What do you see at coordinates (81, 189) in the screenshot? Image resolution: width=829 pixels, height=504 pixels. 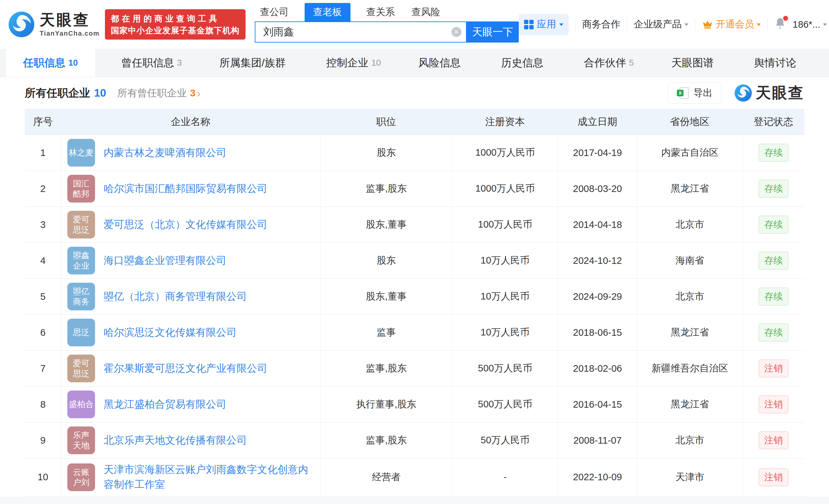 I see `company-logo: 国汇 酷邦` at bounding box center [81, 189].